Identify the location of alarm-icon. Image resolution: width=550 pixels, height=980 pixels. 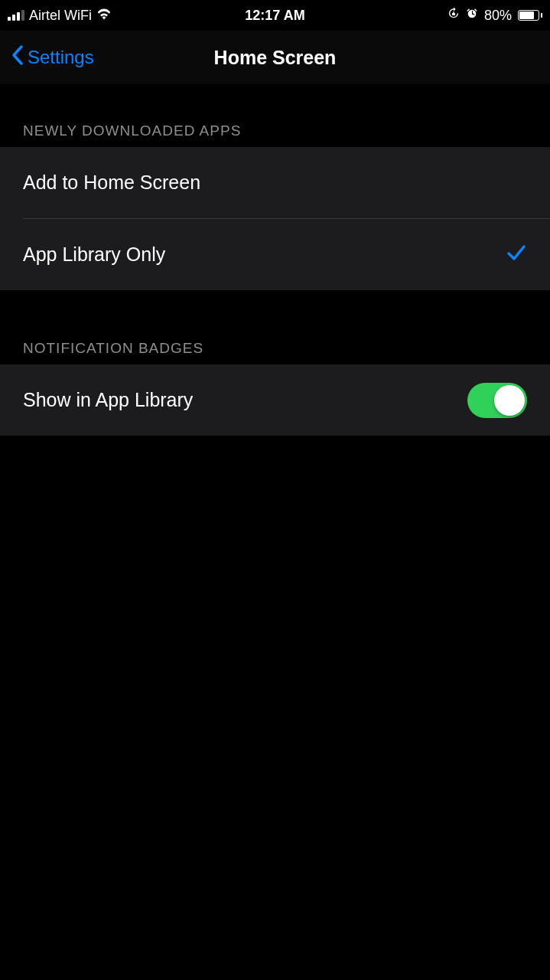
(472, 15).